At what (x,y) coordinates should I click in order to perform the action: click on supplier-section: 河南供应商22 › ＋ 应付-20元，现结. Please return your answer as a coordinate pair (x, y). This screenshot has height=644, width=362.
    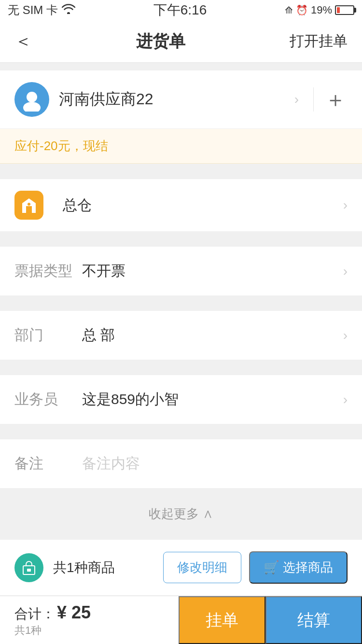
    Looking at the image, I should click on (181, 117).